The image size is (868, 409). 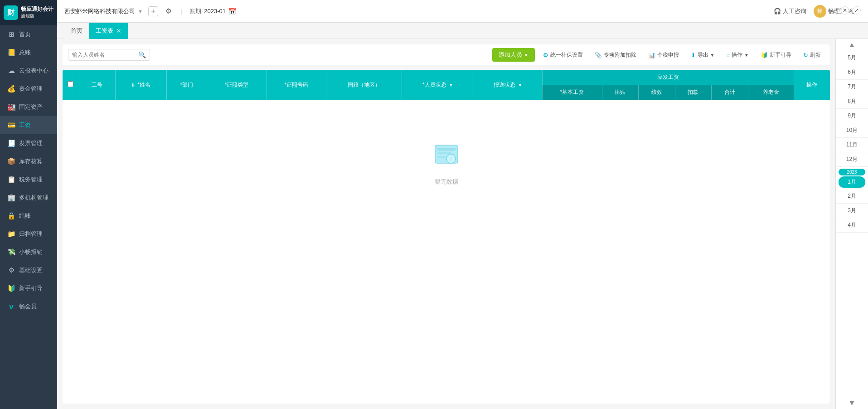 I want to click on th-id-no: *证照号码, so click(x=296, y=85).